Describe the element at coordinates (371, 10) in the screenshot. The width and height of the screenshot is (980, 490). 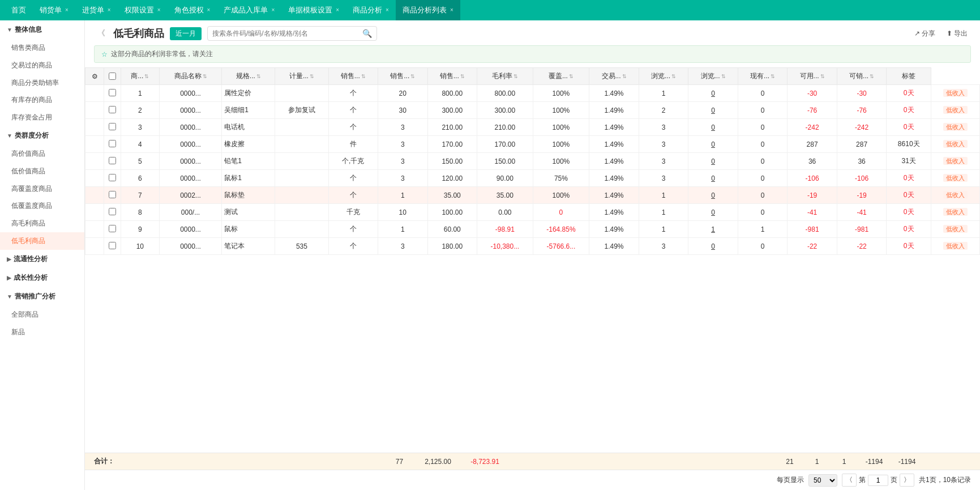
I see `nav-product-analysis: 商品分析 ×` at that location.